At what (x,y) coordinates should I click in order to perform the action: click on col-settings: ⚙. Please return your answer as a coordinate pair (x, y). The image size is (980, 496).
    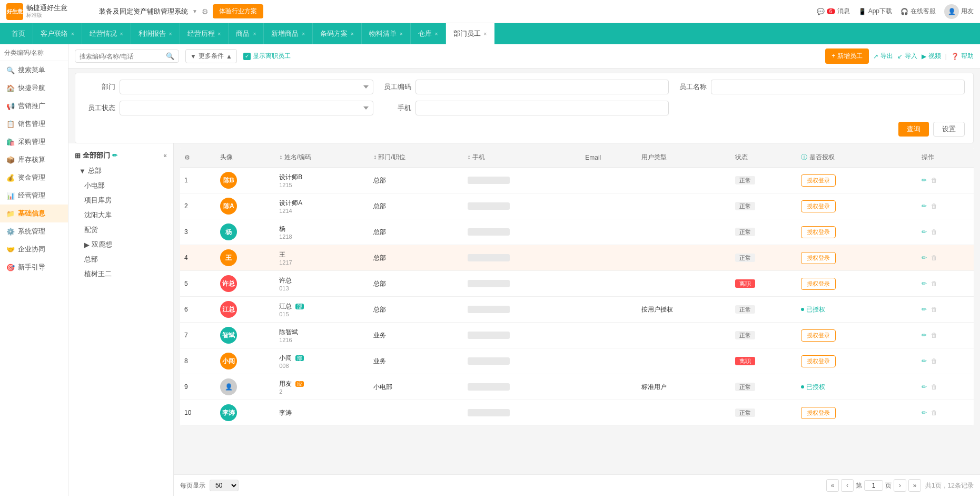
    Looking at the image, I should click on (198, 158).